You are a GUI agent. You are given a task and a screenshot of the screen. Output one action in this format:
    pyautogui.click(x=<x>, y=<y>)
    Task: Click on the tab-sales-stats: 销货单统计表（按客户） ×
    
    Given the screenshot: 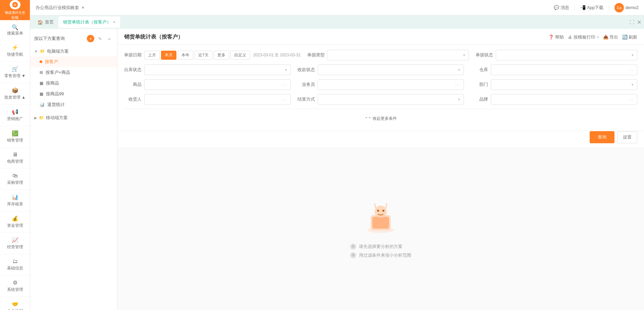 What is the action you would take?
    pyautogui.click(x=89, y=22)
    